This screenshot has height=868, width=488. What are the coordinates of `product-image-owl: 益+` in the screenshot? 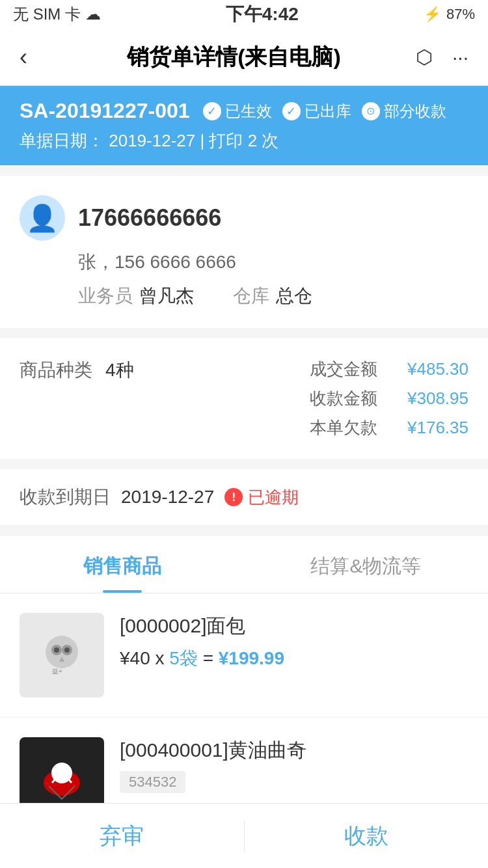 It's located at (62, 655).